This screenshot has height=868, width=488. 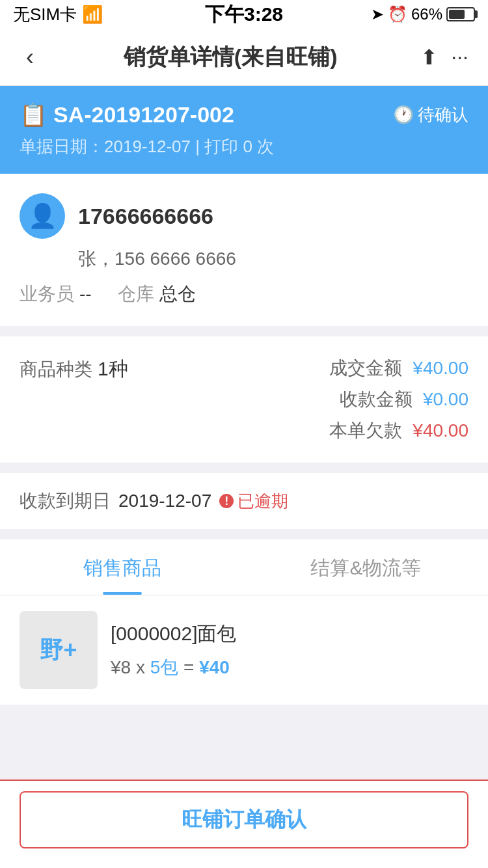 What do you see at coordinates (254, 501) in the screenshot?
I see `overdue-badge: ! 已逾期` at bounding box center [254, 501].